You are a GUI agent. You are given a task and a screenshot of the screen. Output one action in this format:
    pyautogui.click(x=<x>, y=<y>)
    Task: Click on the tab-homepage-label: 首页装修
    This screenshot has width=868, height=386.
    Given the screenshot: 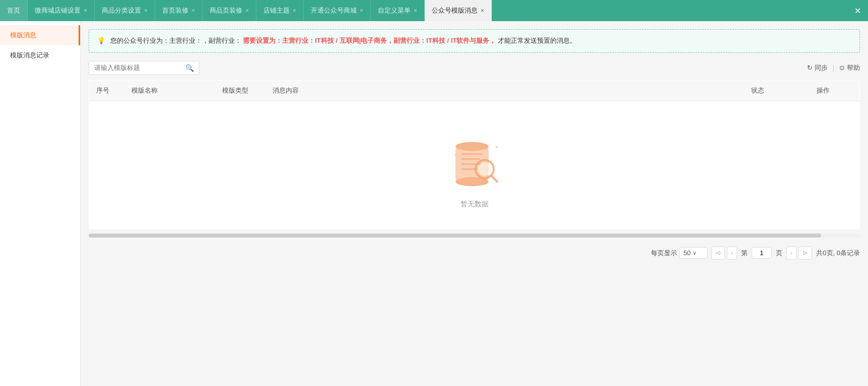 What is the action you would take?
    pyautogui.click(x=175, y=11)
    